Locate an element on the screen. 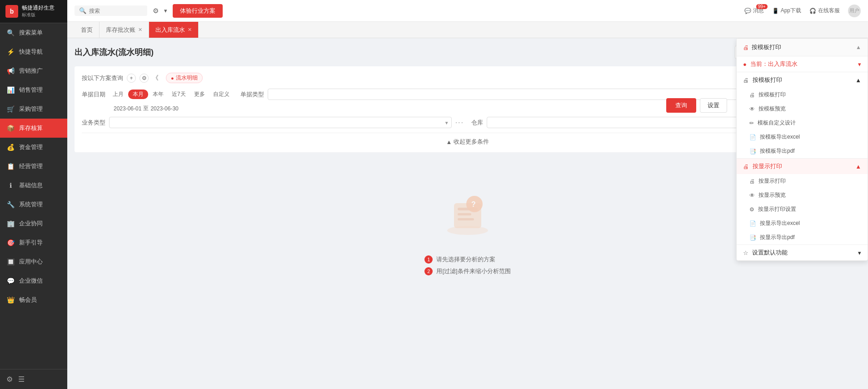  sidebar-item-marketing: 📢 营销推广 is located at coordinates (34, 71).